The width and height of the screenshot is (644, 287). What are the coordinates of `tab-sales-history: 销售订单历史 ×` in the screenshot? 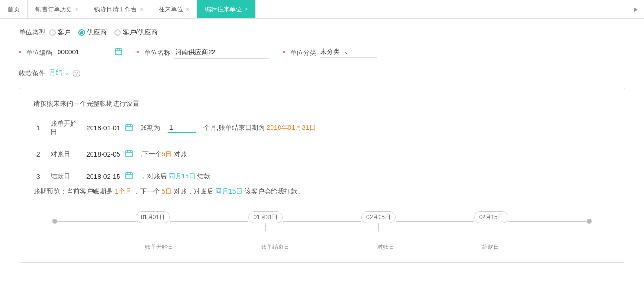 It's located at (57, 9).